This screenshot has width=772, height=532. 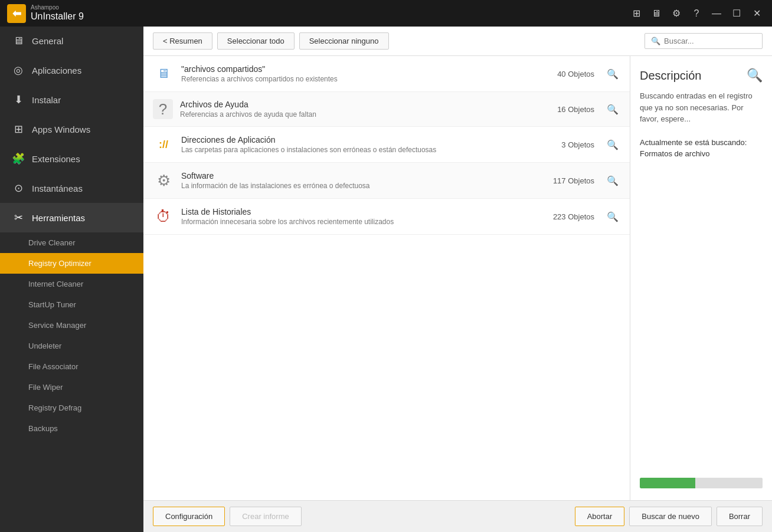 What do you see at coordinates (72, 188) in the screenshot?
I see `sidebar-item-instantaneas: ⊙ Instantáneas` at bounding box center [72, 188].